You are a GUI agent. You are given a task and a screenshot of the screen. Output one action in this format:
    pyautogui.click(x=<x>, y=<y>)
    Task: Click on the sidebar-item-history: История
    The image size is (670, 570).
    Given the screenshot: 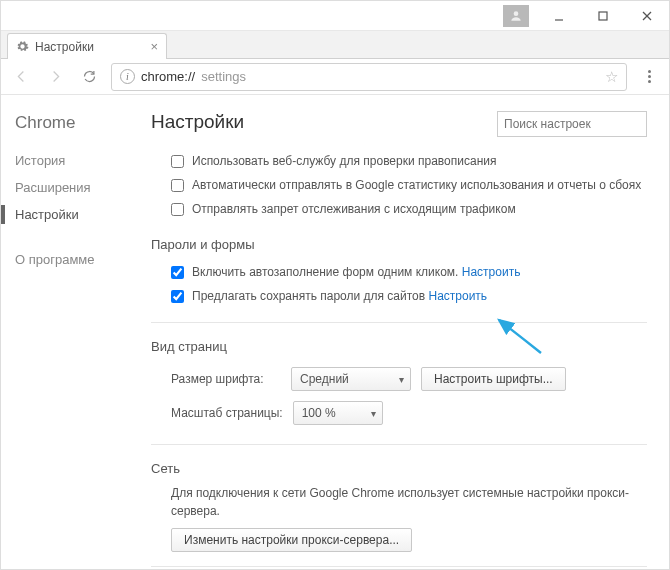 What is the action you would take?
    pyautogui.click(x=68, y=160)
    